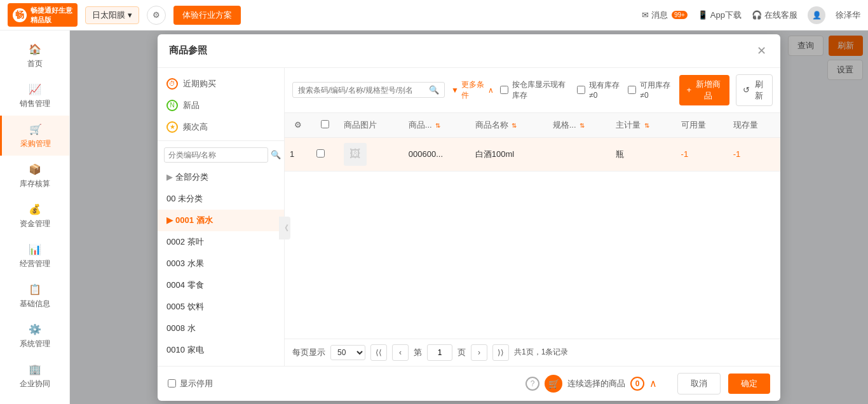 This screenshot has height=404, width=868. I want to click on nav-message: ✉ 消息 99+, so click(665, 15).